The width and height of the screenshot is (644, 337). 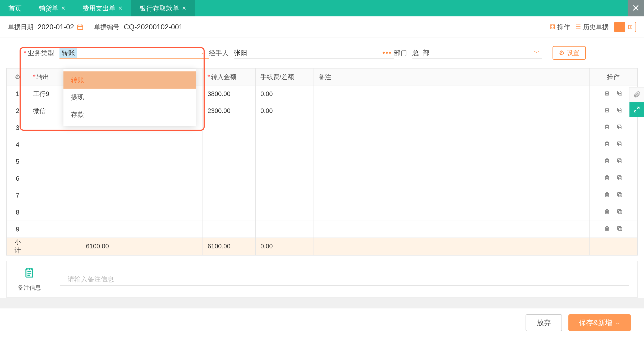 I want to click on required-mark: *, so click(x=25, y=53).